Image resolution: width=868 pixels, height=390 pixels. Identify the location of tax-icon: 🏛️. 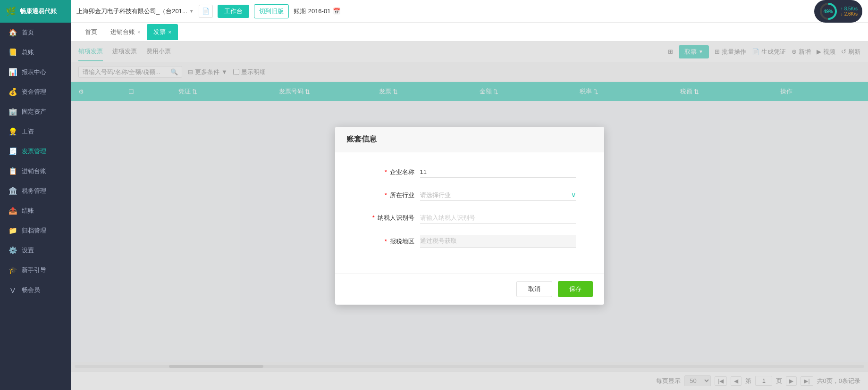
(13, 191).